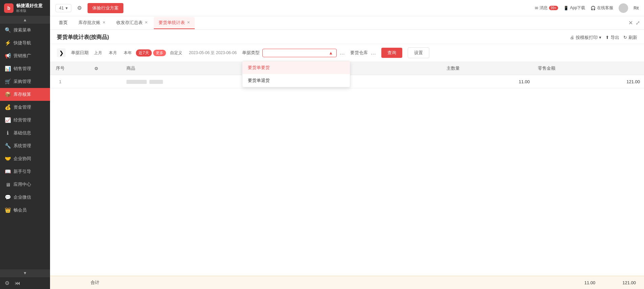  What do you see at coordinates (174, 23) in the screenshot?
I see `tab-要货单统计表: 要货单统计表 ✕` at bounding box center [174, 23].